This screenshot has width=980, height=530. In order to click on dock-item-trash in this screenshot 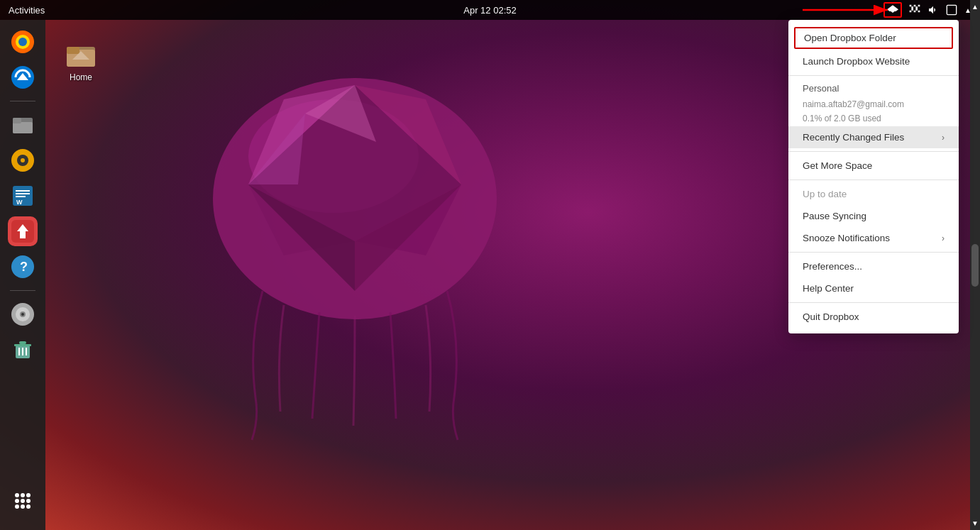, I will do `click(23, 350)`.